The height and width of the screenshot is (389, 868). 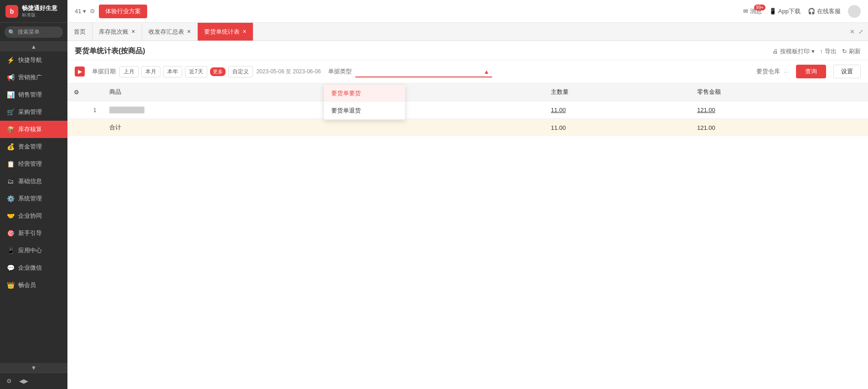 I want to click on dropdown-item-order-return: 要货单退货, so click(x=365, y=111).